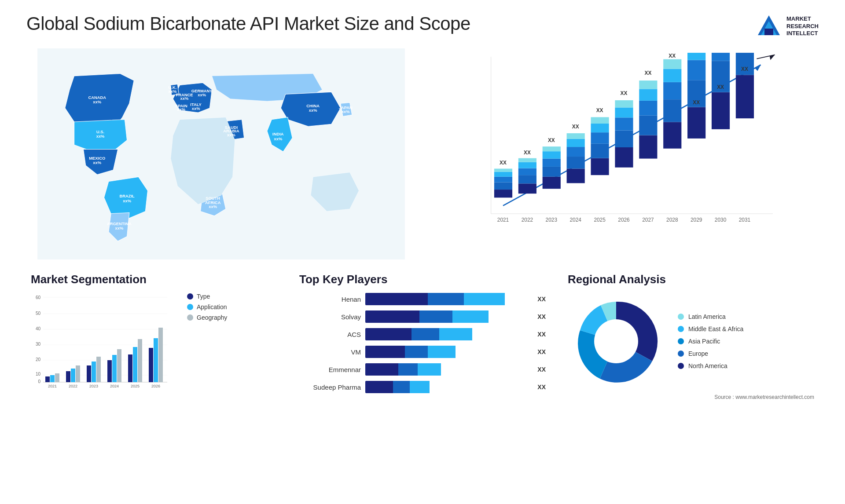 This screenshot has width=845, height=504. What do you see at coordinates (721, 220) in the screenshot?
I see `svg-text: 2030` at bounding box center [721, 220].